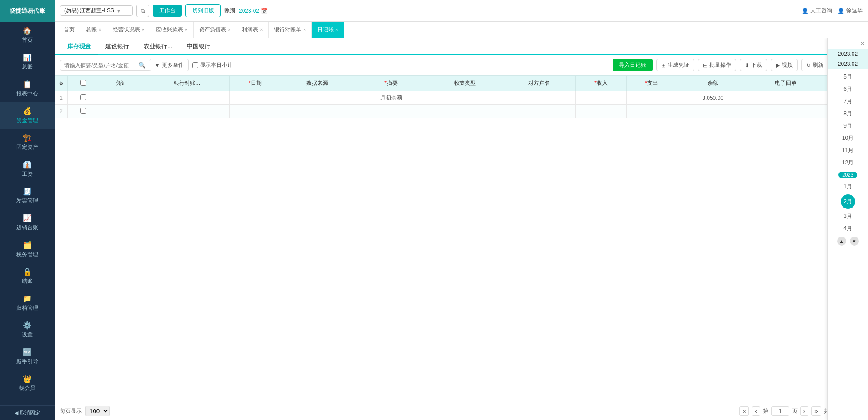 This screenshot has width=868, height=420. Describe the element at coordinates (84, 84) in the screenshot. I see `col-checkbox` at that location.